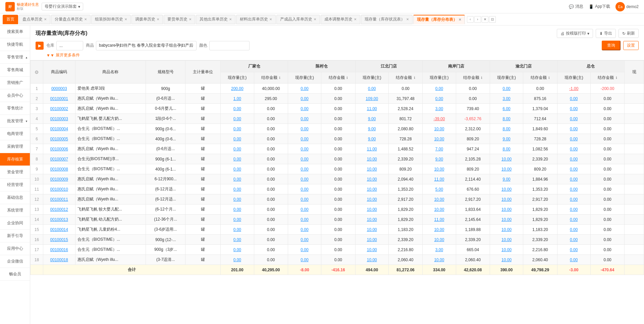 The image size is (644, 324). Describe the element at coordinates (147, 19) in the screenshot. I see `tab-transfer: 调拨单历史 ✕` at that location.